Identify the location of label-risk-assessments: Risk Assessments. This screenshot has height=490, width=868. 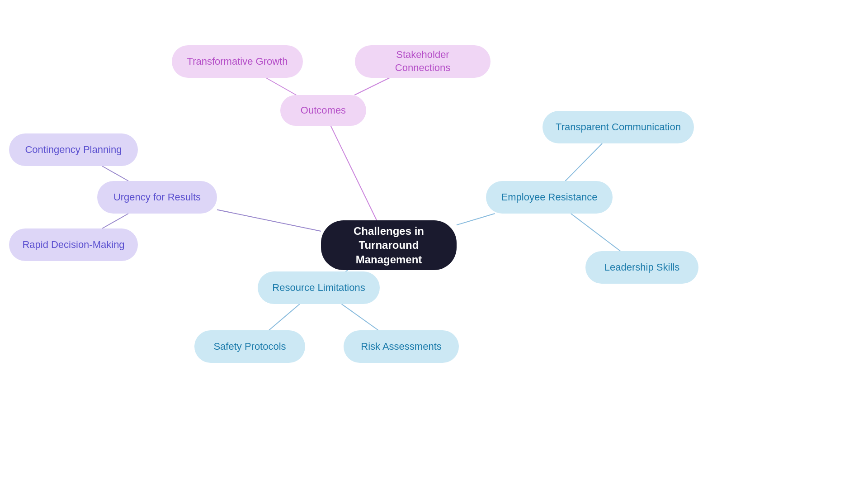
(401, 347).